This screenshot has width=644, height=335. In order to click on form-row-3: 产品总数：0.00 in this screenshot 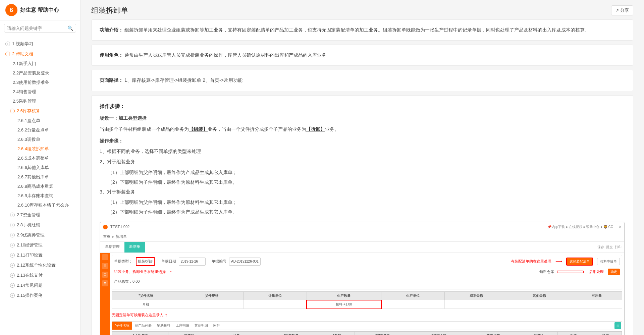, I will do `click(367, 282)`.